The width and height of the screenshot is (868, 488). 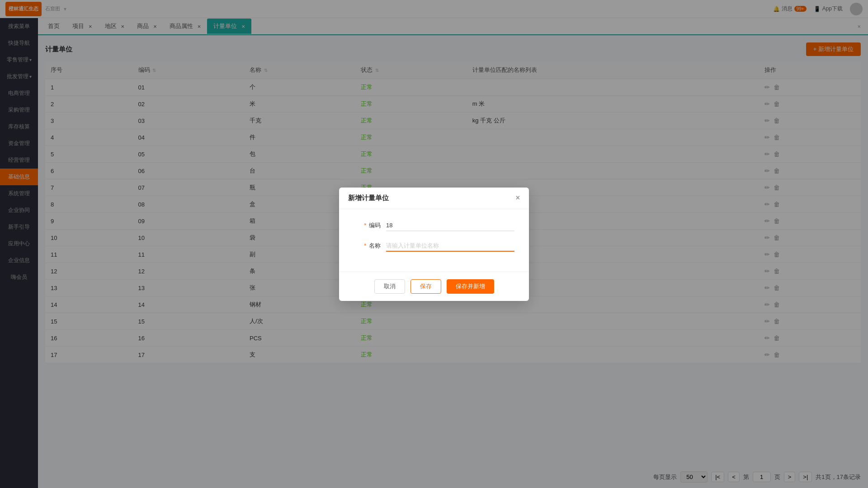 What do you see at coordinates (434, 244) in the screenshot?
I see `add-unit-modal: 新增计量单位 × * 编码 * 名称 取消 保存 保存并新增` at bounding box center [434, 244].